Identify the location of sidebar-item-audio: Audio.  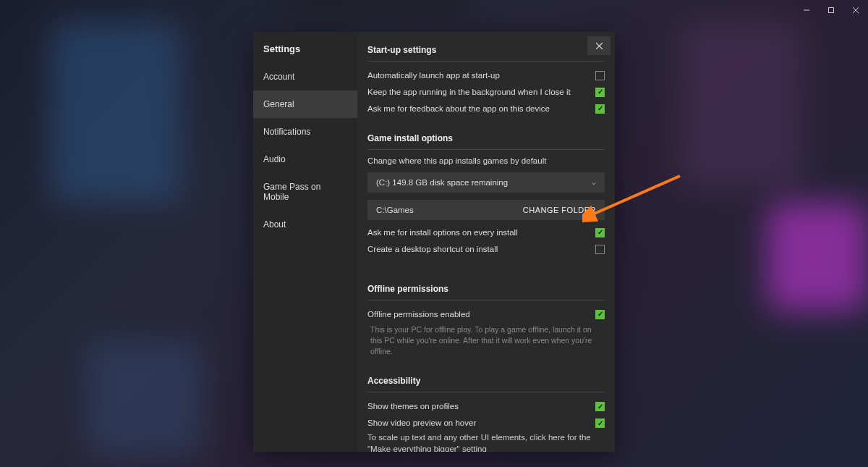
(305, 159).